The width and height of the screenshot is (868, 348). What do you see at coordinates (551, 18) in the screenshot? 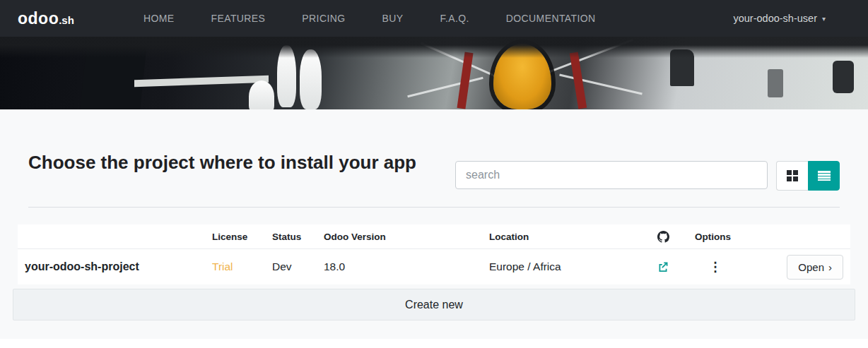
I see `nav-item-documentation: DOCUMENTATION` at bounding box center [551, 18].